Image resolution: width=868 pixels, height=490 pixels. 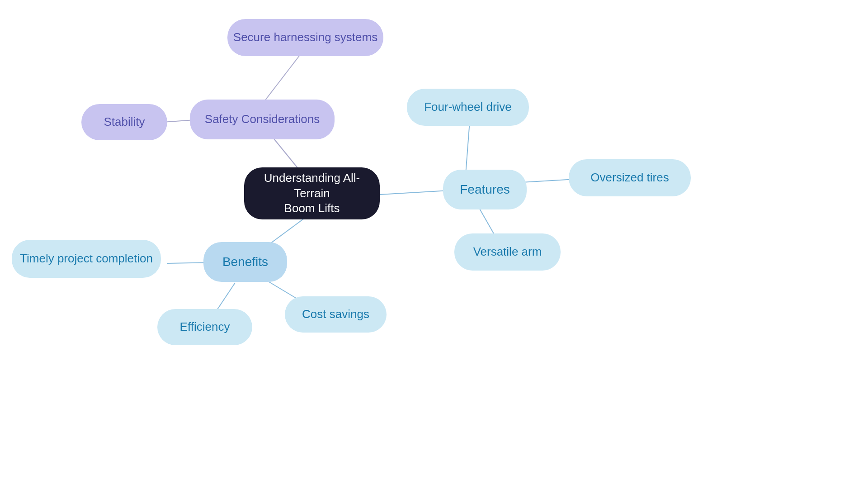 What do you see at coordinates (205, 327) in the screenshot?
I see `efficiency-label: Efficiency` at bounding box center [205, 327].